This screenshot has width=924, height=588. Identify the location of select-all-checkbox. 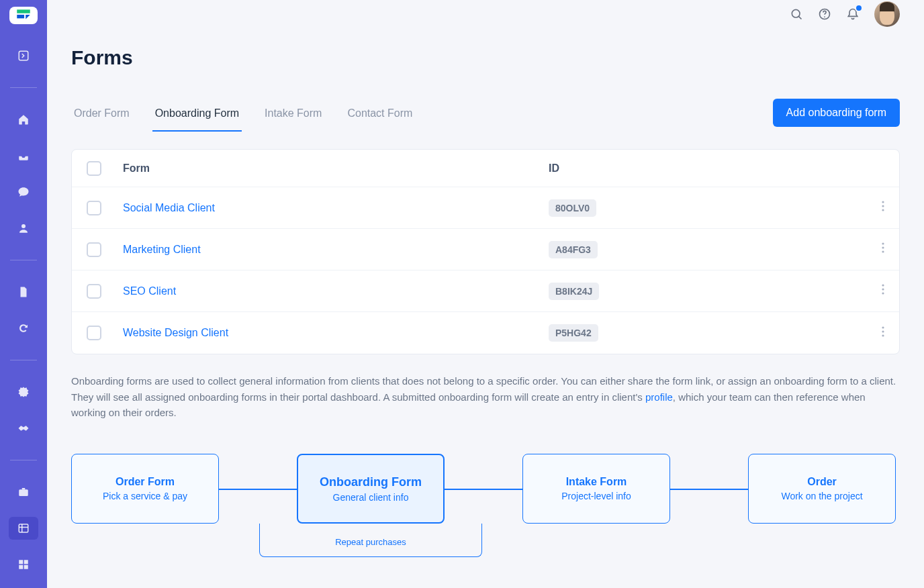
(94, 168).